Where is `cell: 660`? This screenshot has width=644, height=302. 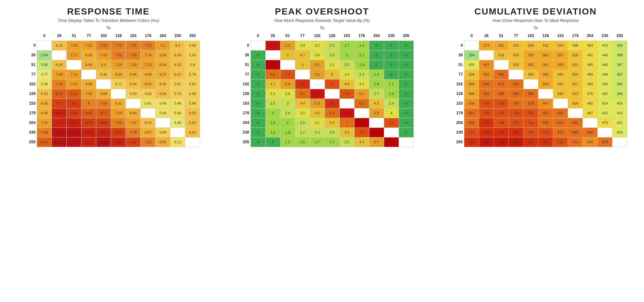
cell: 660 is located at coordinates (575, 132).